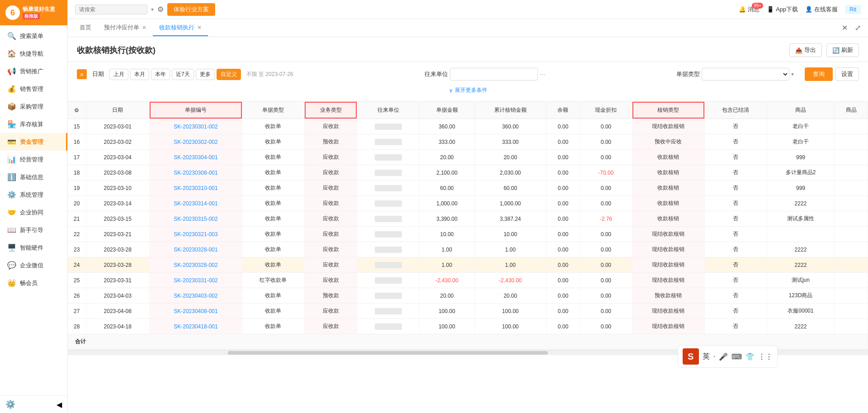 This screenshot has width=868, height=413. I want to click on cell-order-no: SK-20230328-002, so click(195, 265).